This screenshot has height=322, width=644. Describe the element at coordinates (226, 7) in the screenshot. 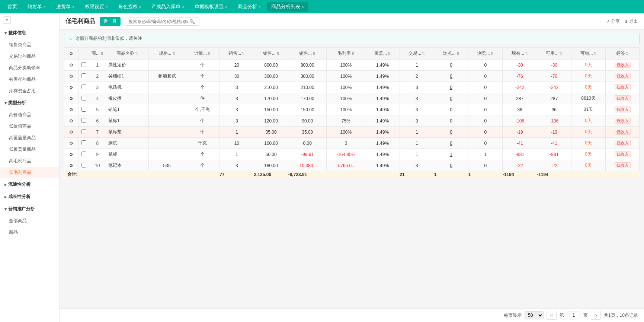

I see `nav-close-template: ×` at that location.